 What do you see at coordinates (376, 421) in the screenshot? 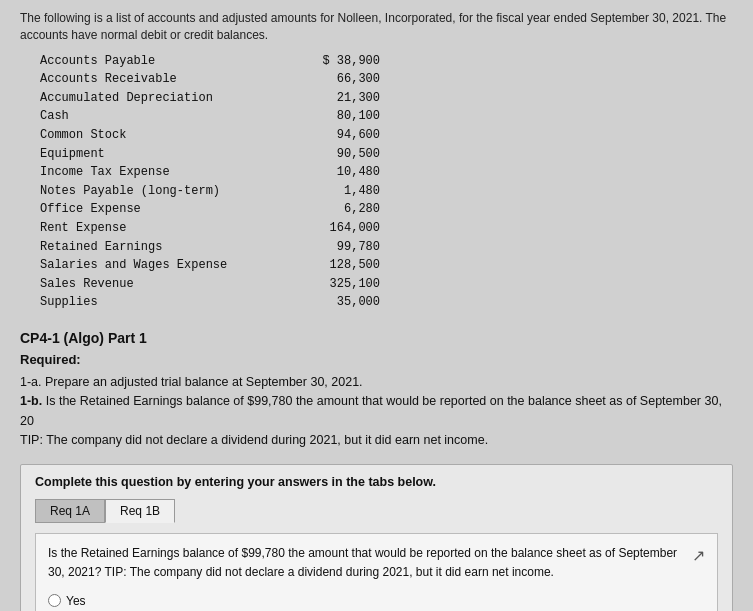
I see `instruction-1b: 1-b. Is the Retained Earnings balance of…` at bounding box center [376, 421].